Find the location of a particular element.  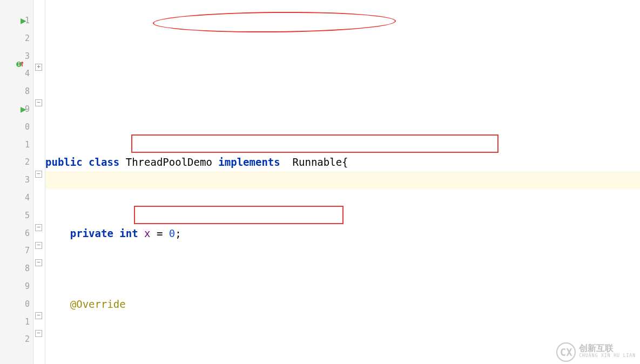

current-line-highlight is located at coordinates (342, 180).